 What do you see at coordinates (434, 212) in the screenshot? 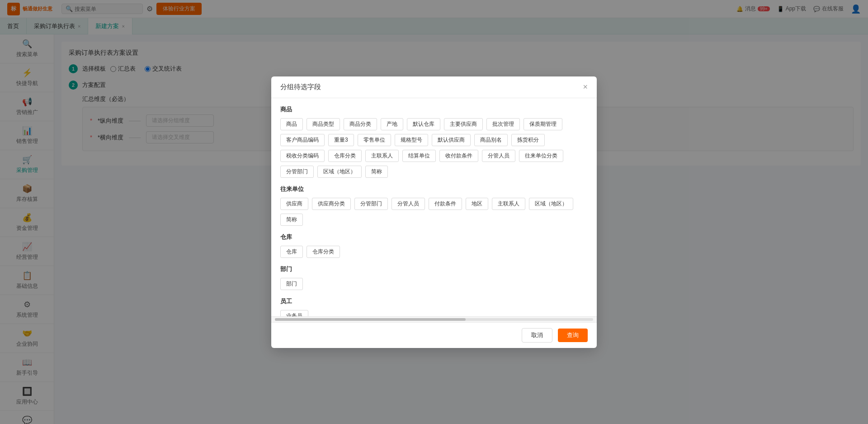
I see `partner-field-tags: 供应商 供应商分类 分管部门 分管人员 付款条件 地区 主联系人 区域（地区） …` at bounding box center [434, 212].